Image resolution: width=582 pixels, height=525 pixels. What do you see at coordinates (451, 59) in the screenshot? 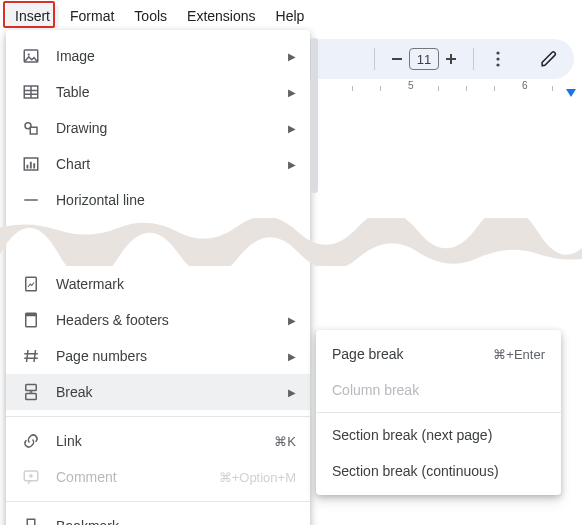
I see `font-increase-button` at bounding box center [451, 59].